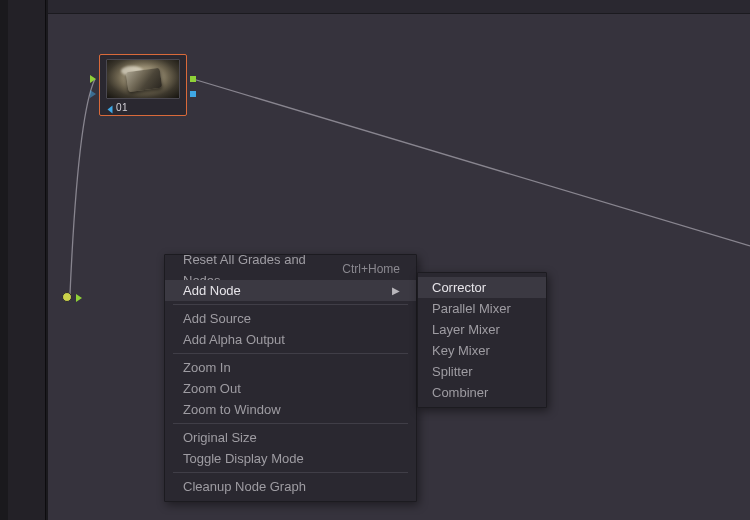  Describe the element at coordinates (232, 410) in the screenshot. I see `menu-item-label: Zoom to Window` at that location.